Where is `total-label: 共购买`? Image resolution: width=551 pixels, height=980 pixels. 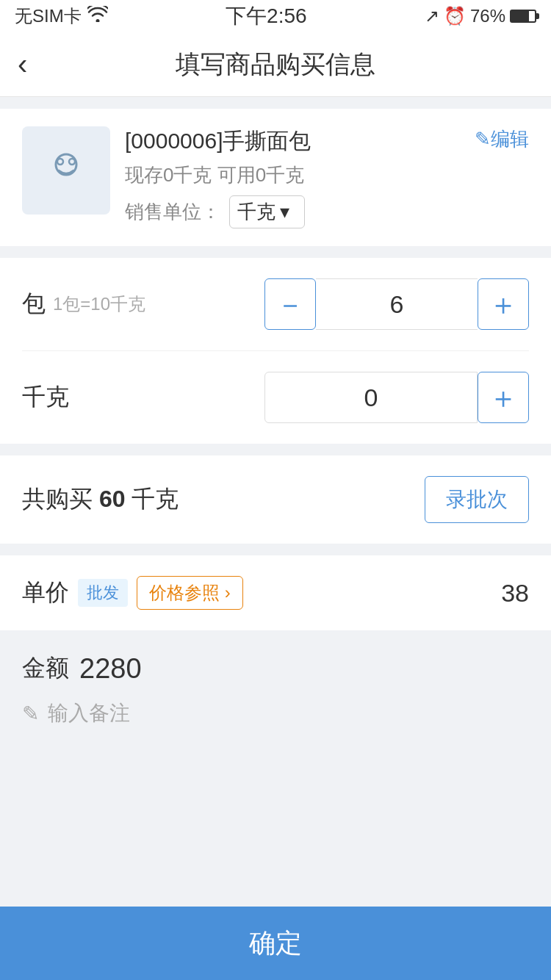
total-label: 共购买 is located at coordinates (57, 499).